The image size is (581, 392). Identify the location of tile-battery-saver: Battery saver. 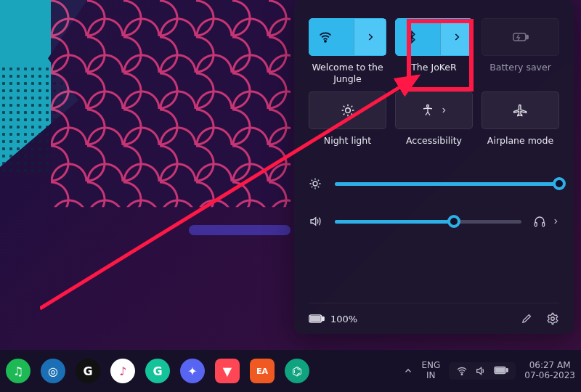
(520, 51).